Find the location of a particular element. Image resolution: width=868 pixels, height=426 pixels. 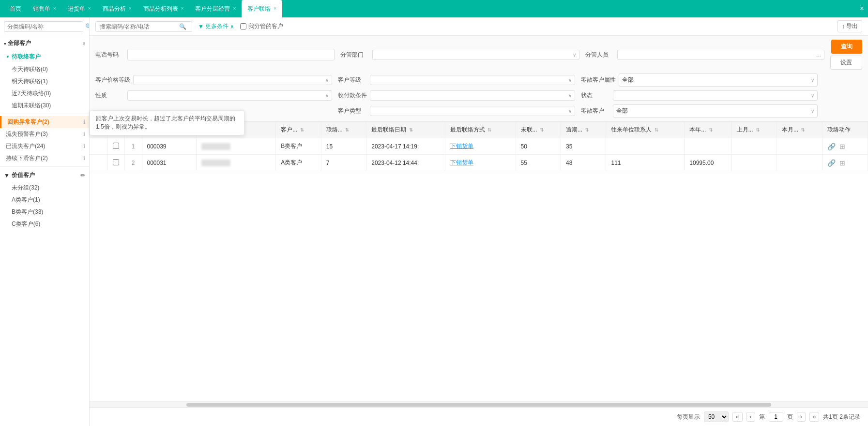

abnormal-info-icon: ℹ is located at coordinates (84, 122).